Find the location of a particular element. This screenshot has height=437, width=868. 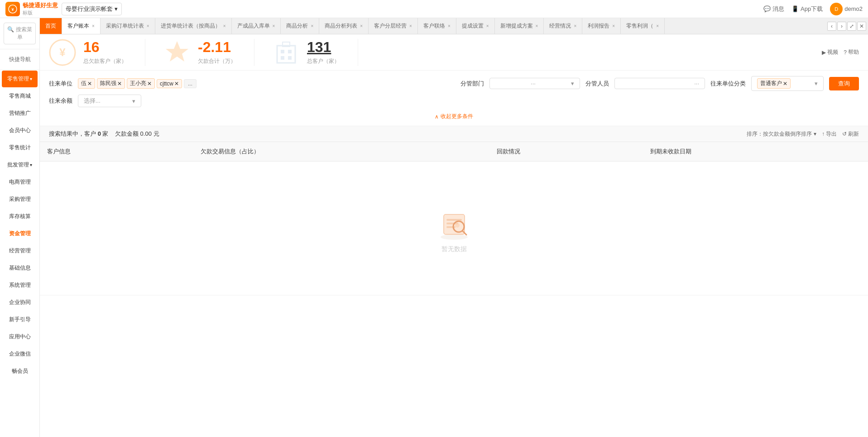

balance-dropdown: 选择... ▾ is located at coordinates (110, 101).